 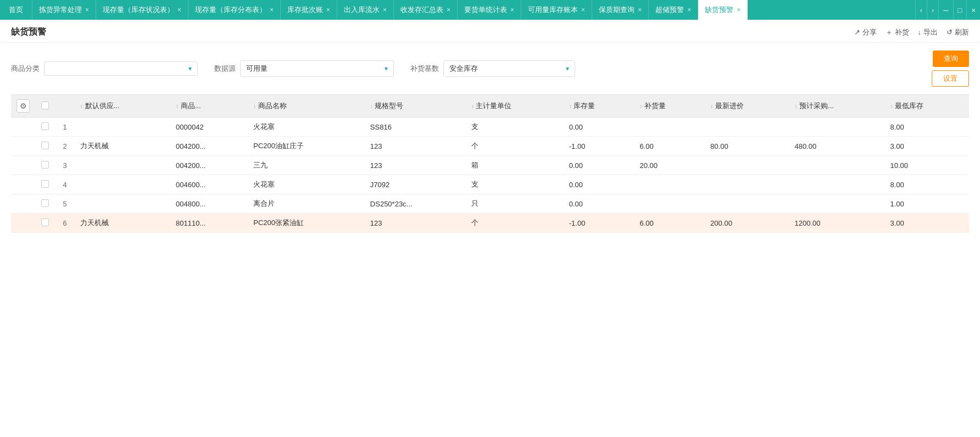 What do you see at coordinates (328, 10) in the screenshot?
I see `tab-batch-account-close: ×` at bounding box center [328, 10].